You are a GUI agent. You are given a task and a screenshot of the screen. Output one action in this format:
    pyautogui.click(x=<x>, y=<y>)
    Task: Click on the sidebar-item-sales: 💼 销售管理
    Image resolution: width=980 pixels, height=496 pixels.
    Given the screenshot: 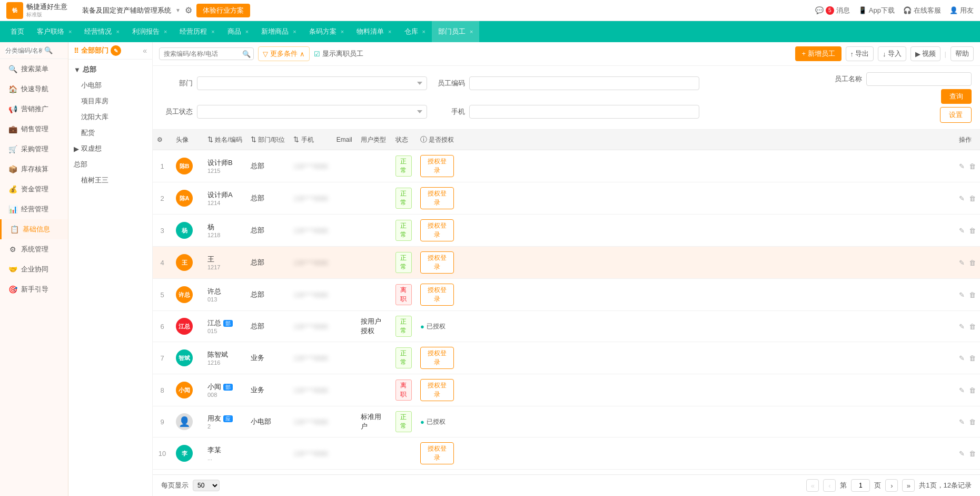 What is the action you would take?
    pyautogui.click(x=34, y=129)
    